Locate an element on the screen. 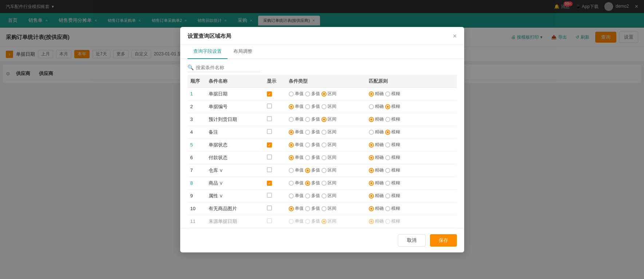  row-10-name: 有无商品图片 is located at coordinates (235, 209).